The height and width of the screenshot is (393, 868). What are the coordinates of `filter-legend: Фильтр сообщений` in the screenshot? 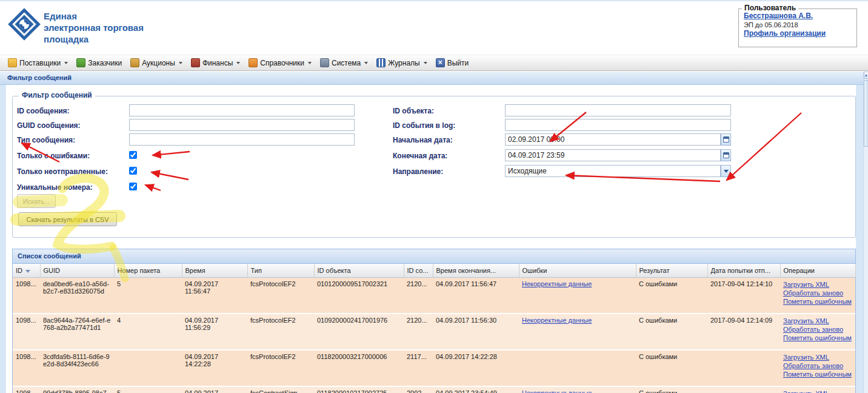 It's located at (57, 95).